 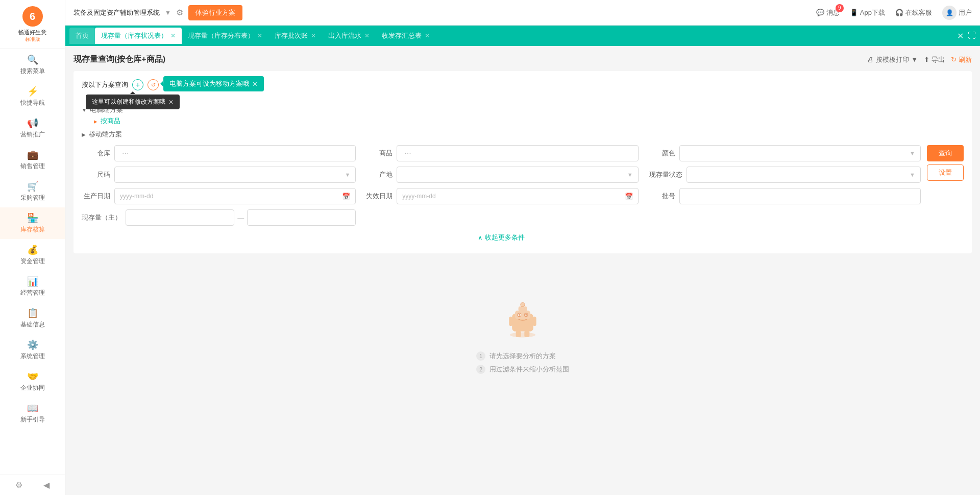 What do you see at coordinates (927, 59) in the screenshot?
I see `export-icon: ⬆` at bounding box center [927, 59].